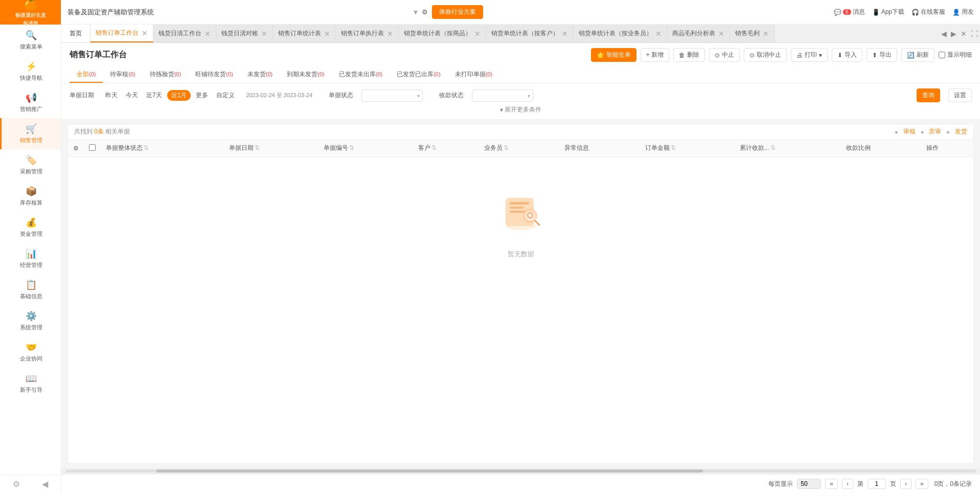  I want to click on tab-home: 首页, so click(76, 34).